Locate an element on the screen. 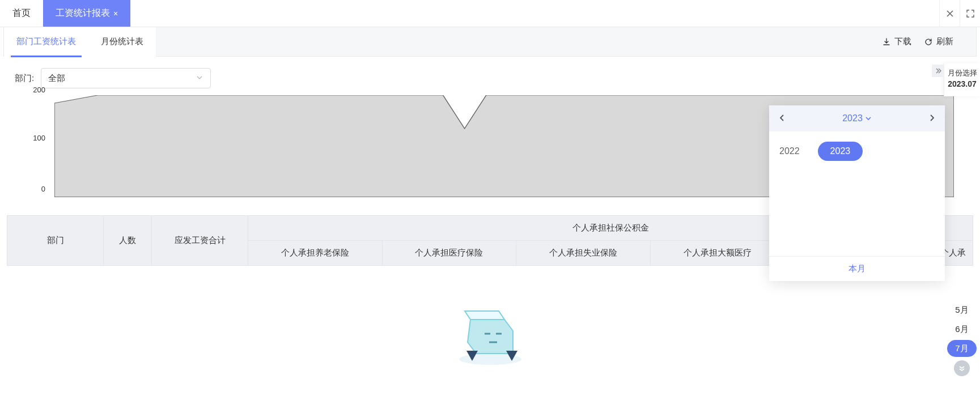  refresh-icon is located at coordinates (928, 42).